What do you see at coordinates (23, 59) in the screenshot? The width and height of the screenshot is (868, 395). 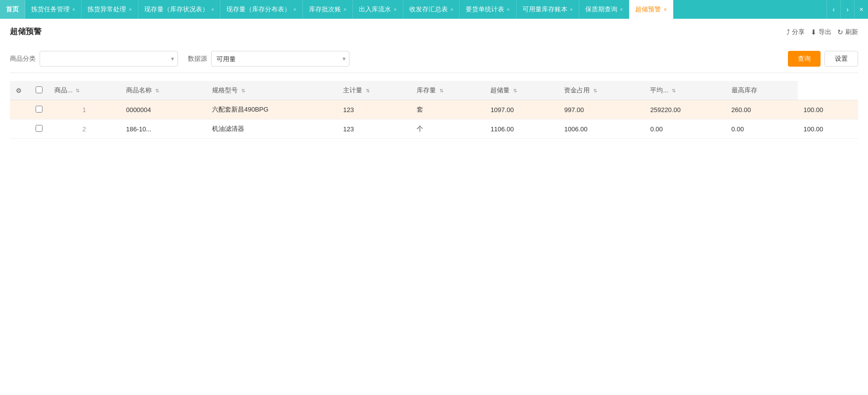 I see `category-label: 商品分类` at bounding box center [23, 59].